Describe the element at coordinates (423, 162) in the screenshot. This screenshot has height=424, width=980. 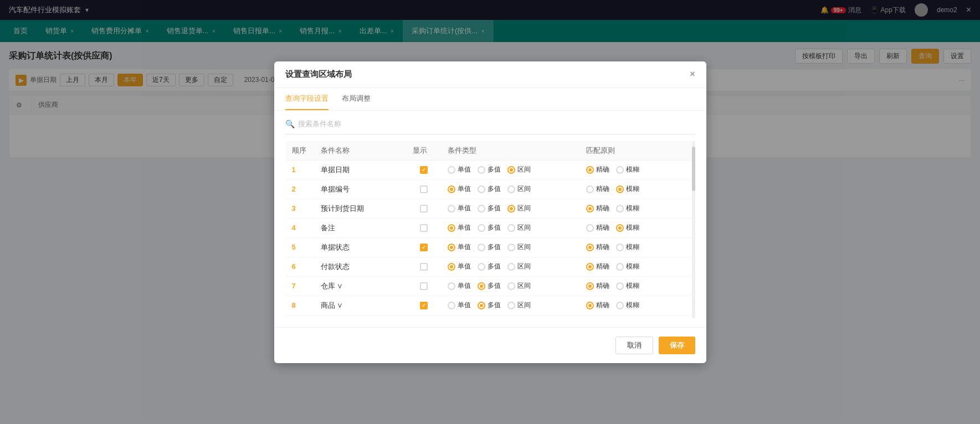
I see `row-show: ✓` at that location.